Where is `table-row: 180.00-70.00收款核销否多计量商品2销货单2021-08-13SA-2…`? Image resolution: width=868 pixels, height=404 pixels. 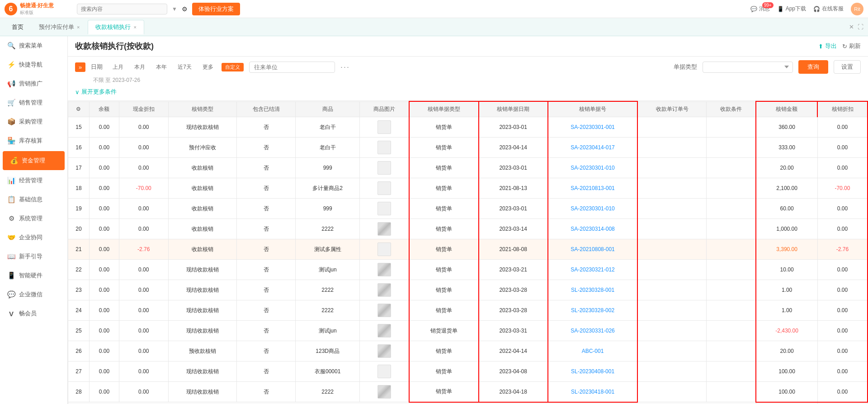
table-row: 180.00-70.00收款核销否多计量商品2销货单2021-08-13SA-2… is located at coordinates (468, 188).